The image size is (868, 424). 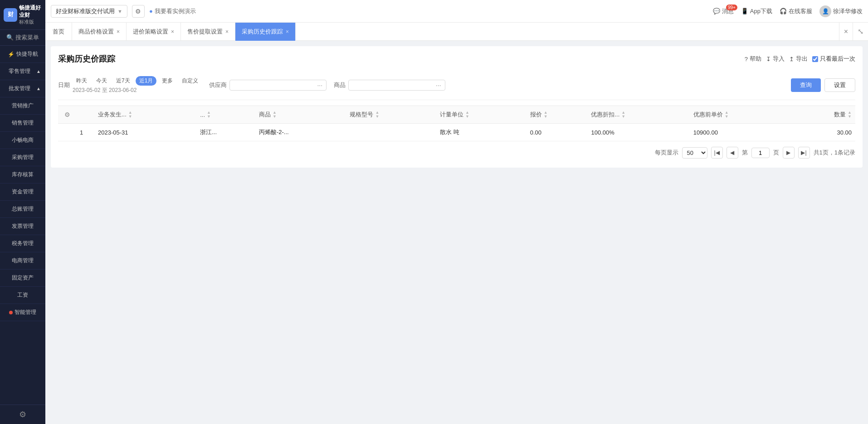 What do you see at coordinates (11, 54) in the screenshot?
I see `quick-nav-icon: ⚡` at bounding box center [11, 54].